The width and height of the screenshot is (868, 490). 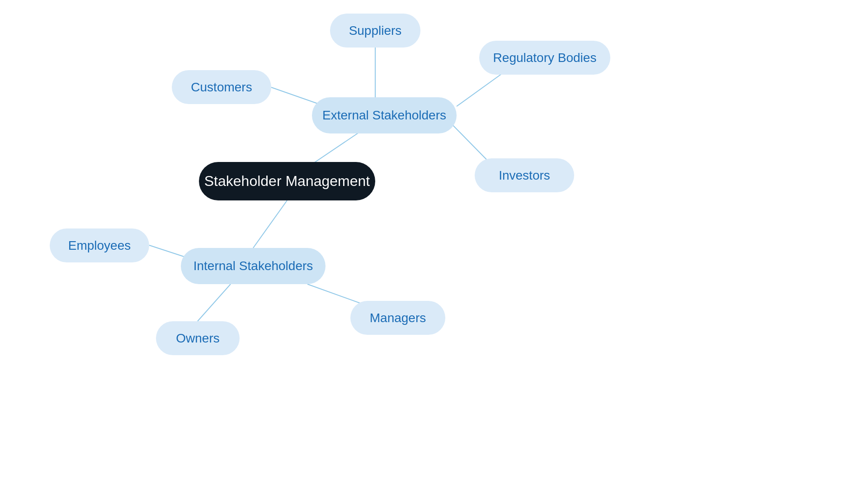 I want to click on root-label: Stakeholder Management, so click(x=287, y=181).